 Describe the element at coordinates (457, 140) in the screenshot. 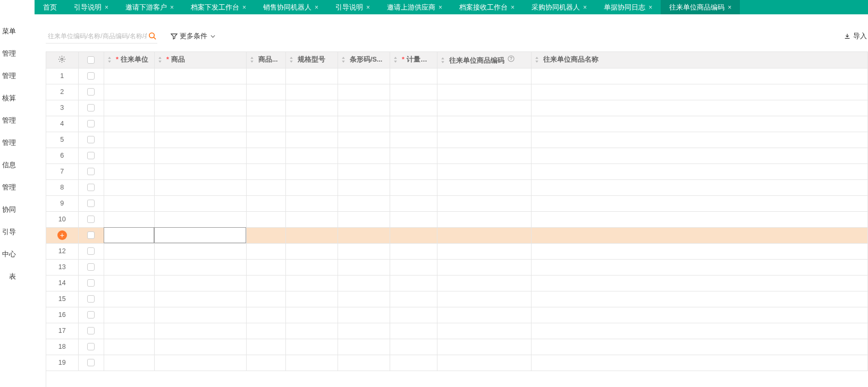

I see `table-row: 5` at that location.